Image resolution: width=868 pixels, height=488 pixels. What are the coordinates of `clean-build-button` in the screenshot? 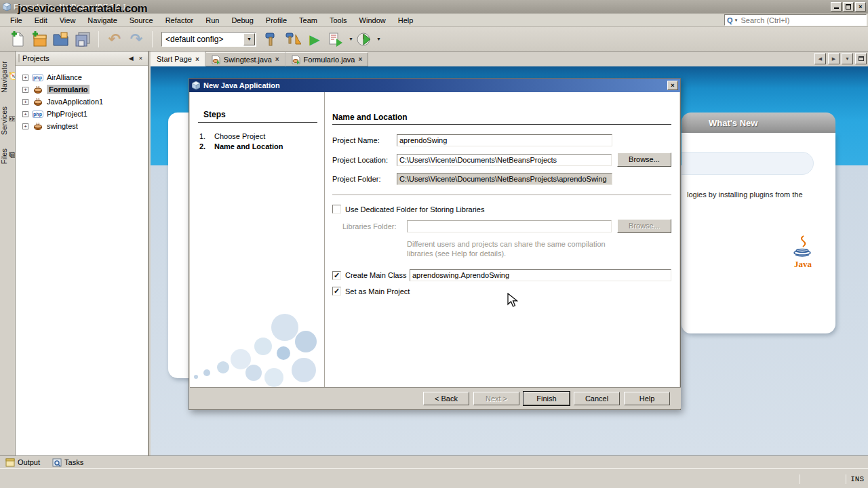 It's located at (293, 39).